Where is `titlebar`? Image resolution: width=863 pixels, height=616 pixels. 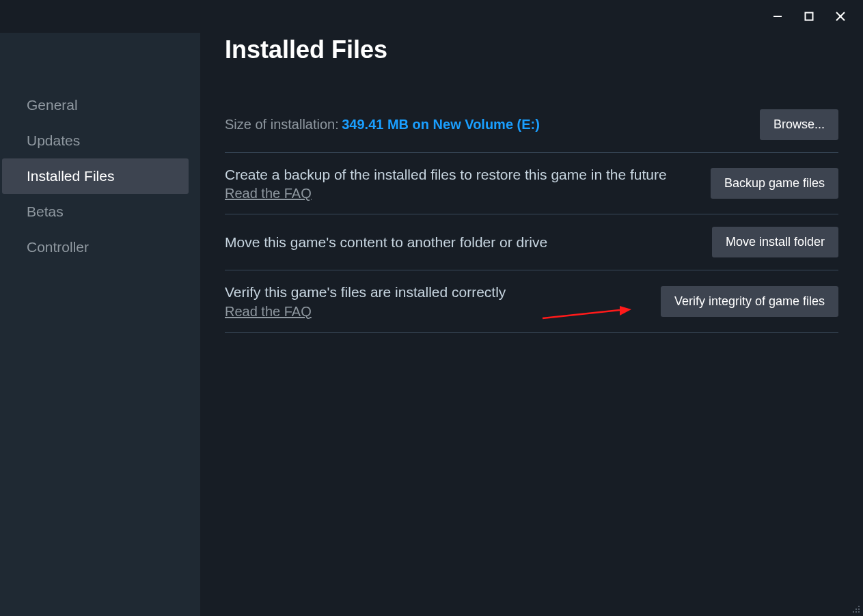
titlebar is located at coordinates (432, 16).